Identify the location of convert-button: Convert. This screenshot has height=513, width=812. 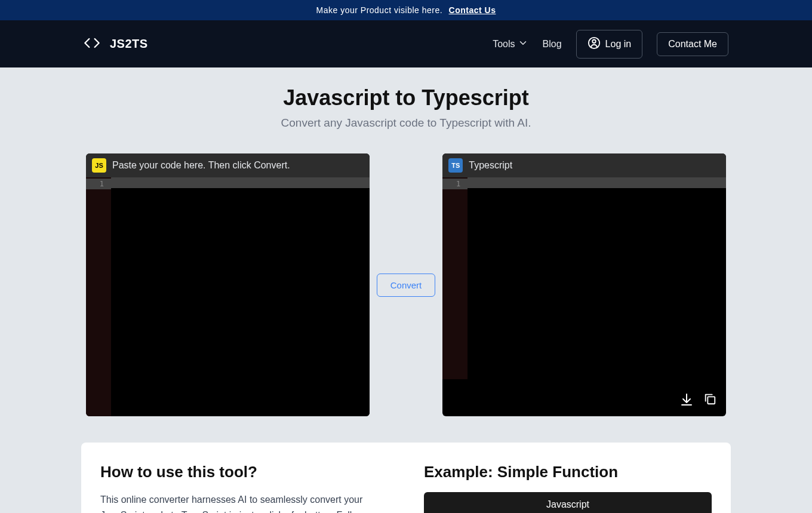
(406, 285).